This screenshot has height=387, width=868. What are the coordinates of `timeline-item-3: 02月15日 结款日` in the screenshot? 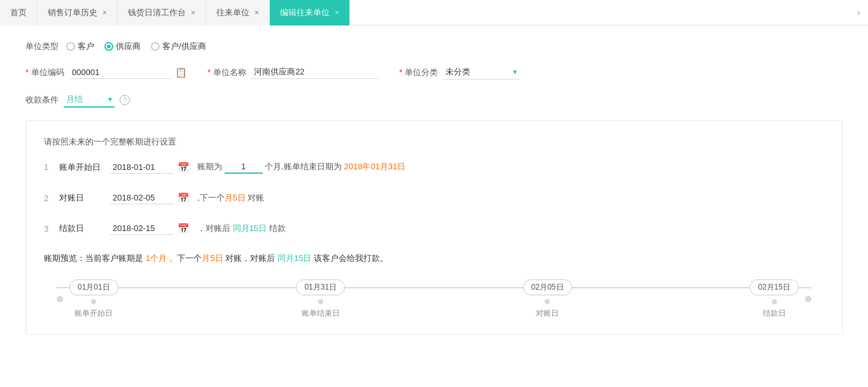 It's located at (774, 299).